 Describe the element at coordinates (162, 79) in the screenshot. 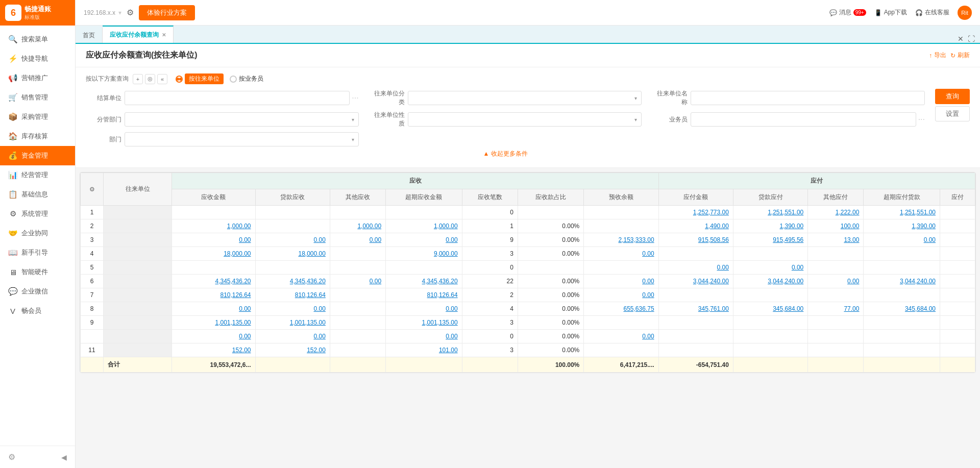

I see `collapse-scheme-button: «` at that location.